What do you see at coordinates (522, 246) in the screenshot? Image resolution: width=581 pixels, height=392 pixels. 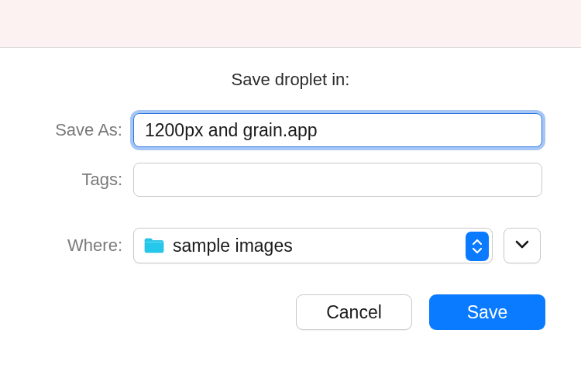 I see `expand-button` at bounding box center [522, 246].